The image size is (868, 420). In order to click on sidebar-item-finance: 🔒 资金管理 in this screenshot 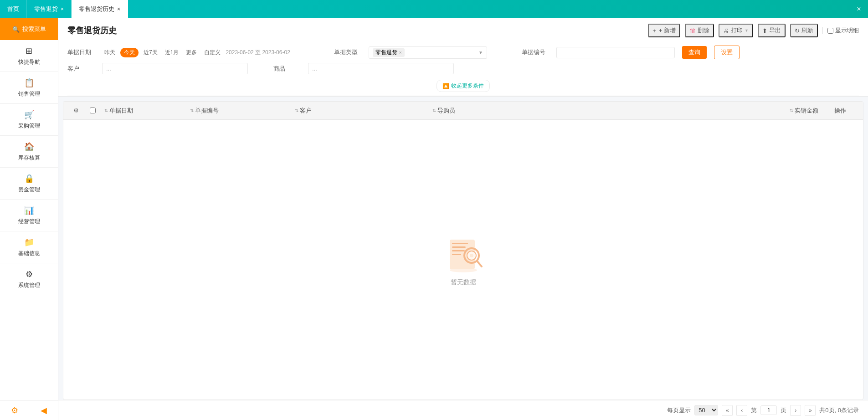, I will do `click(29, 184)`.